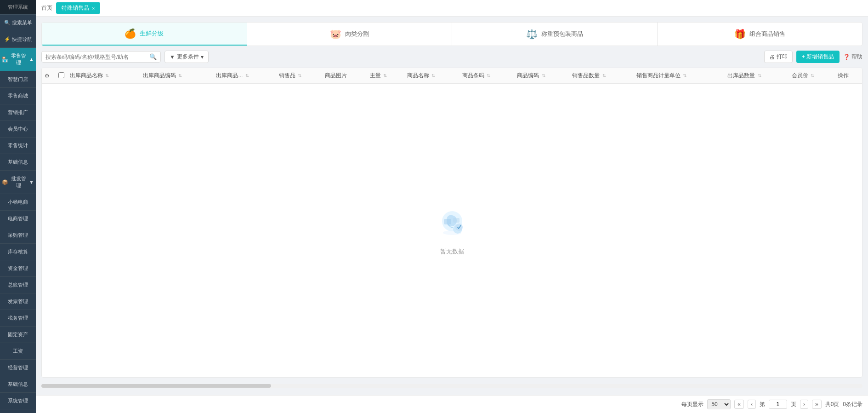 This screenshot has height=413, width=868. Describe the element at coordinates (18, 252) in the screenshot. I see `sidebar-item-label: 库存核算` at that location.